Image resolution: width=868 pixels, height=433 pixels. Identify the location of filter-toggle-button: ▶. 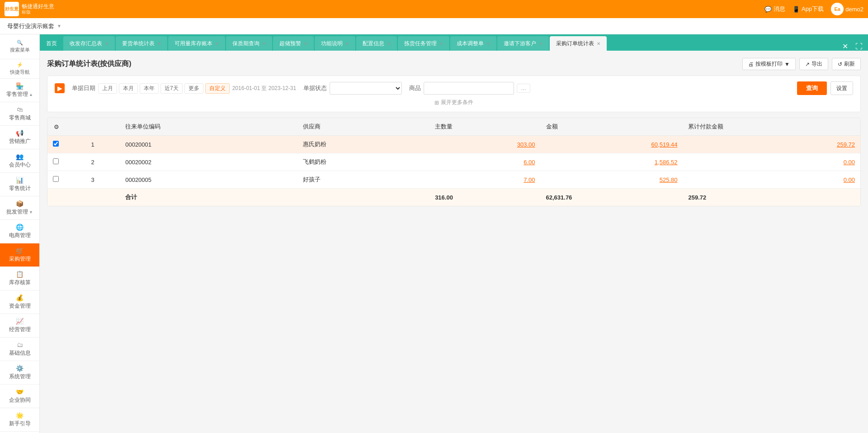
(60, 88).